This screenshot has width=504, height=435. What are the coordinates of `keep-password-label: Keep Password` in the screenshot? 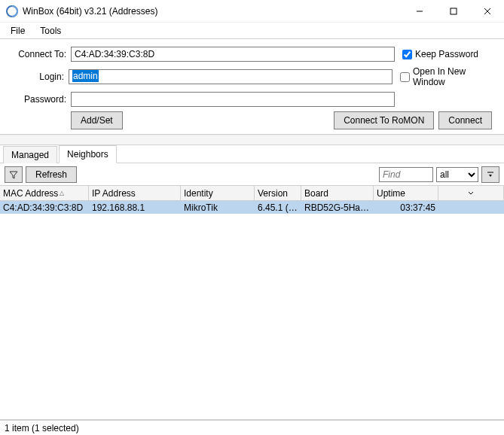 It's located at (447, 54).